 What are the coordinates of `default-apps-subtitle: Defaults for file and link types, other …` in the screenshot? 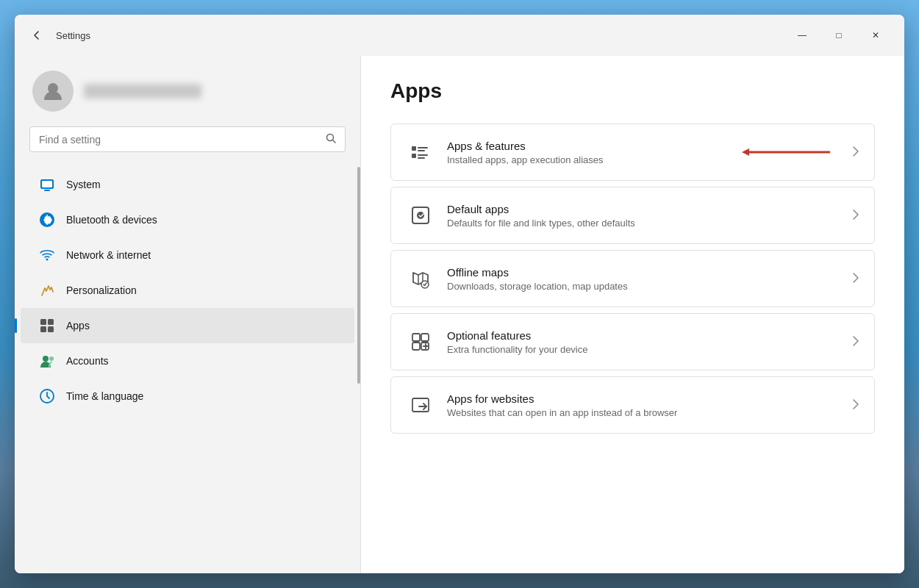 It's located at (647, 223).